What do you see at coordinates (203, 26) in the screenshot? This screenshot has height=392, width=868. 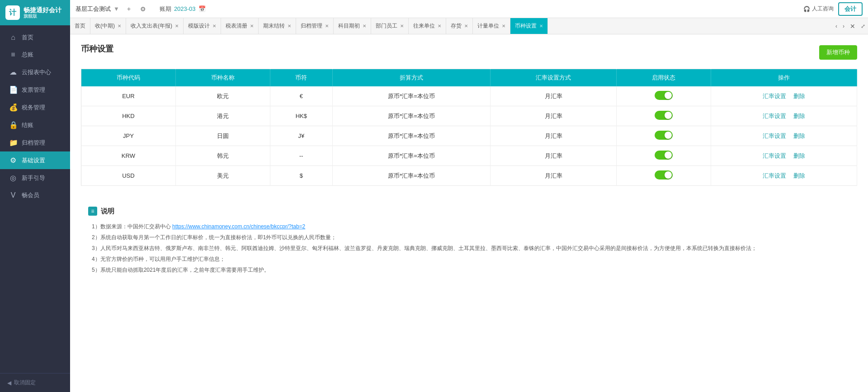 I see `tab-template: 模版设计 ✕` at bounding box center [203, 26].